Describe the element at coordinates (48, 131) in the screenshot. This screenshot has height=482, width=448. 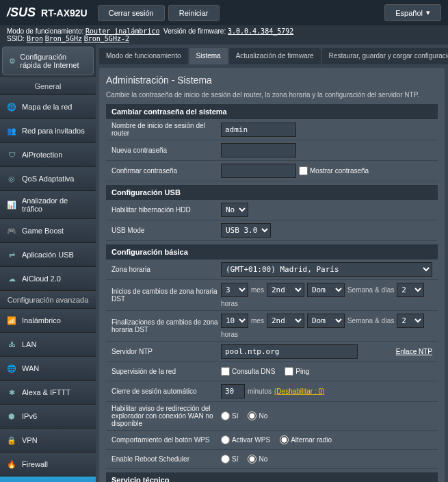
I see `sidebar-item-guest-network: 👥Red para invitados` at that location.